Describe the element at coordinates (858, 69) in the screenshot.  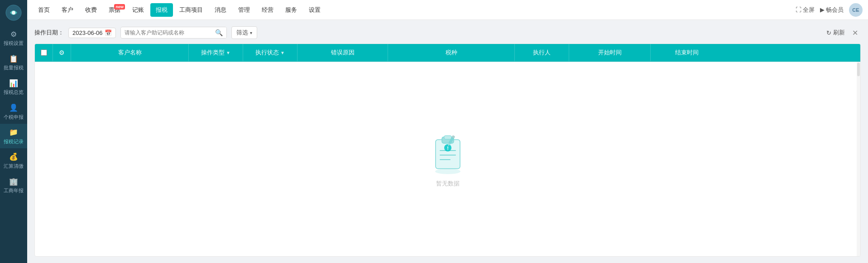
I see `scrollbar-thumb` at that location.